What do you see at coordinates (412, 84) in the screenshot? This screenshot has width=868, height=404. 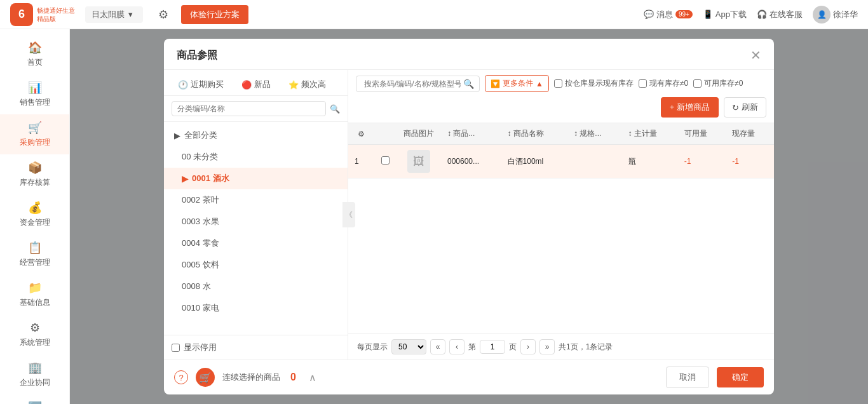 I see `product-search-input` at bounding box center [412, 84].